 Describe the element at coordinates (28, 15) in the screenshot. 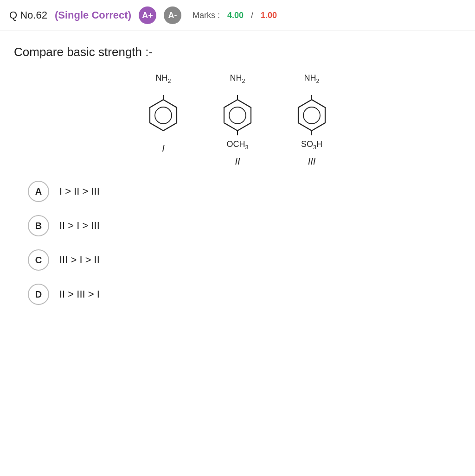

I see `question-number: Q No.62` at that location.